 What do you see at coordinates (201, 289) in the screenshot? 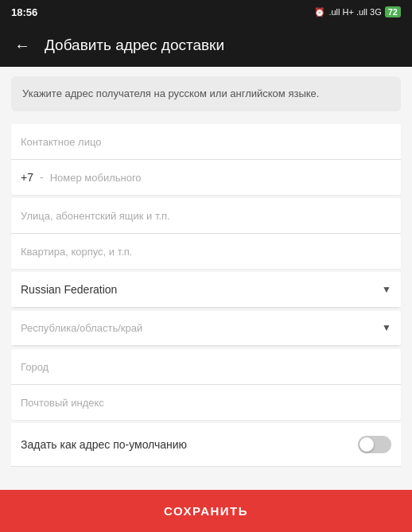
I see `country-value: Russian Federation` at bounding box center [201, 289].